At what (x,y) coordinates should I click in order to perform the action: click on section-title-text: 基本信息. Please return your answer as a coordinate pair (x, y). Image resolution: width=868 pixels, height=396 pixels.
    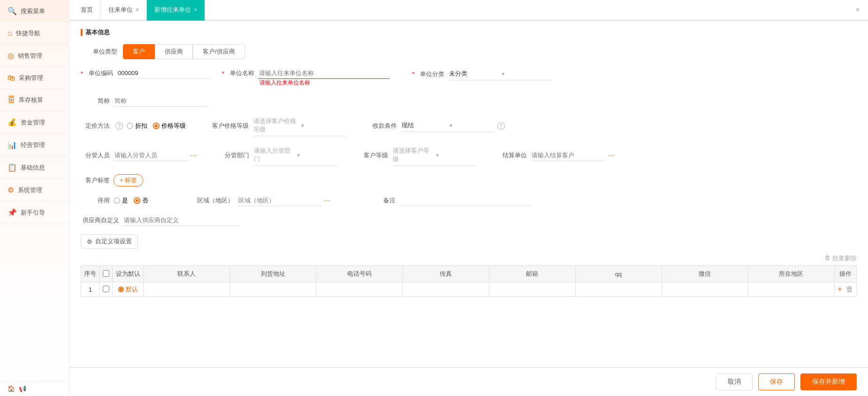
    Looking at the image, I should click on (98, 32).